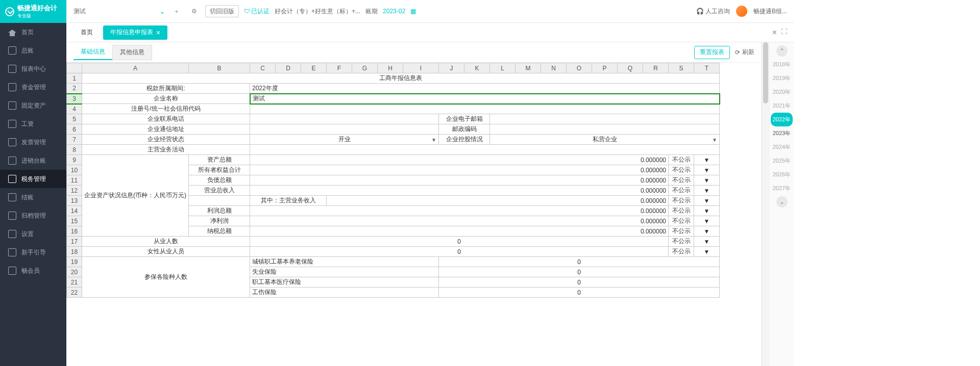 The width and height of the screenshot is (980, 366). Describe the element at coordinates (459, 252) in the screenshot. I see `female-value: 0` at that location.